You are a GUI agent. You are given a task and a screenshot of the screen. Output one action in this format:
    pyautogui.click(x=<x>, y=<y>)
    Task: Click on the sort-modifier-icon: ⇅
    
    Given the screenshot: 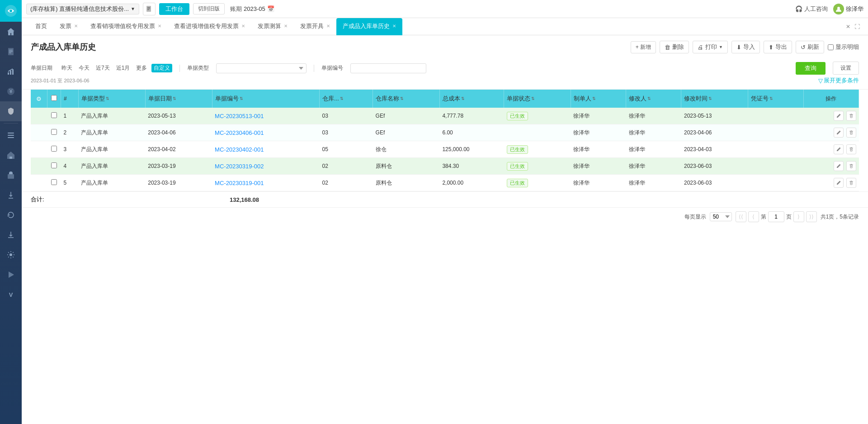 What is the action you would take?
    pyautogui.click(x=649, y=99)
    